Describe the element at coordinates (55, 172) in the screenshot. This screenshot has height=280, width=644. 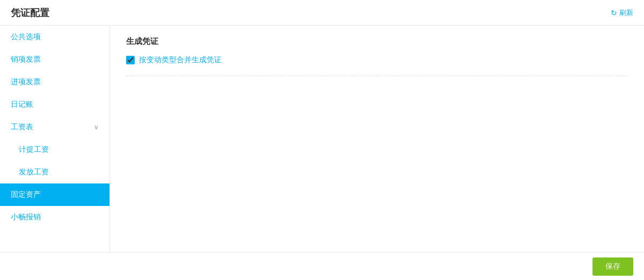
I see `sidebar-item-payroll-disbursement: 发放工资` at that location.